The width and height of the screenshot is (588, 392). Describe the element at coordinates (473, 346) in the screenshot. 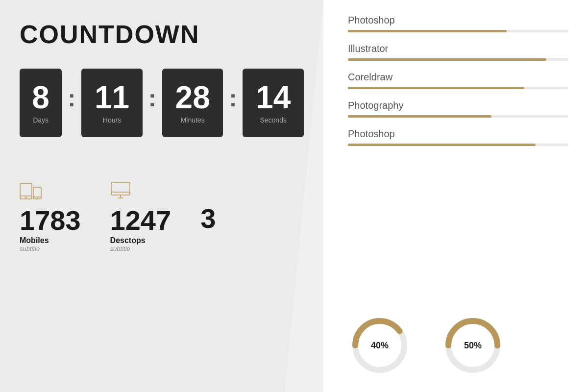

I see `donut-label-1: 50%` at that location.